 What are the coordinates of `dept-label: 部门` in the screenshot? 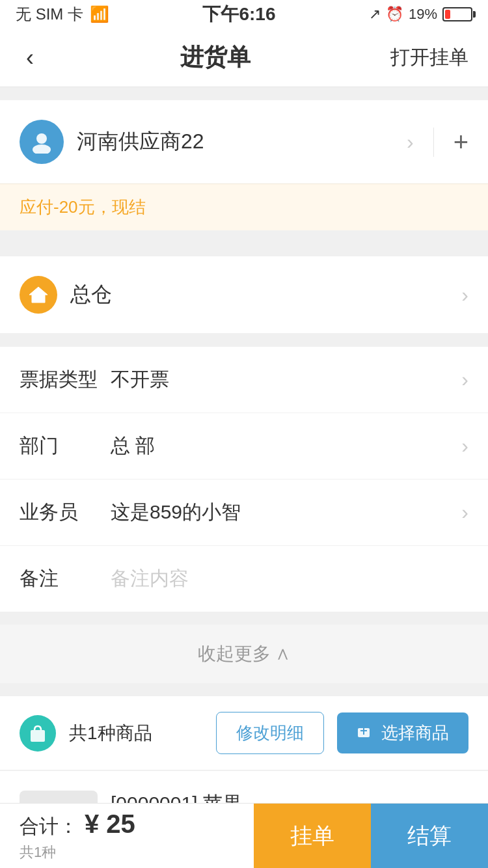 It's located at (59, 446).